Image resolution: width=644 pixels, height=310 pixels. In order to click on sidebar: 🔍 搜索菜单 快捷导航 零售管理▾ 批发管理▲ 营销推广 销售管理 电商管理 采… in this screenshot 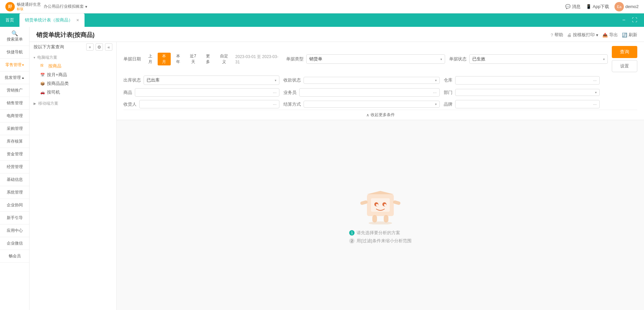, I will do `click(15, 168)`.